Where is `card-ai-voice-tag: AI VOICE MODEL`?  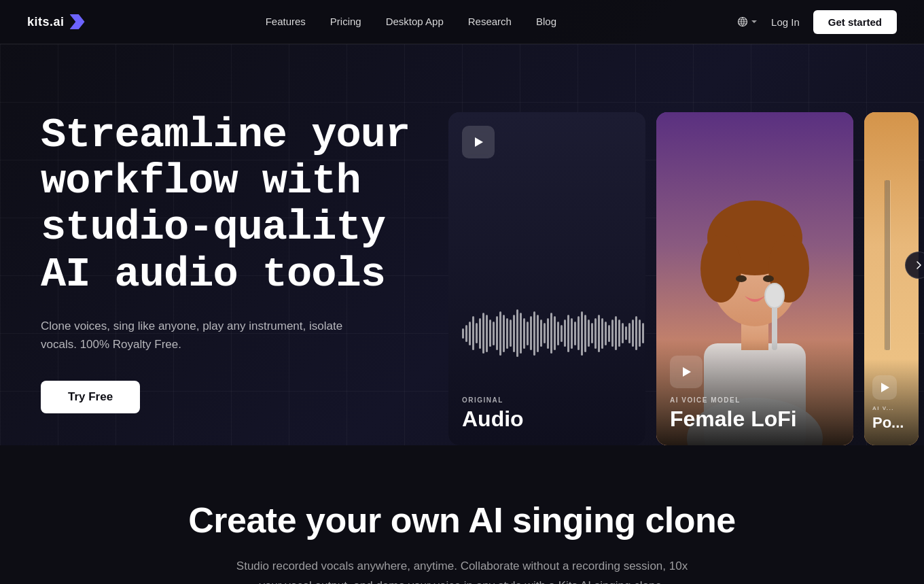
card-ai-voice-tag: AI VOICE MODEL is located at coordinates (755, 400).